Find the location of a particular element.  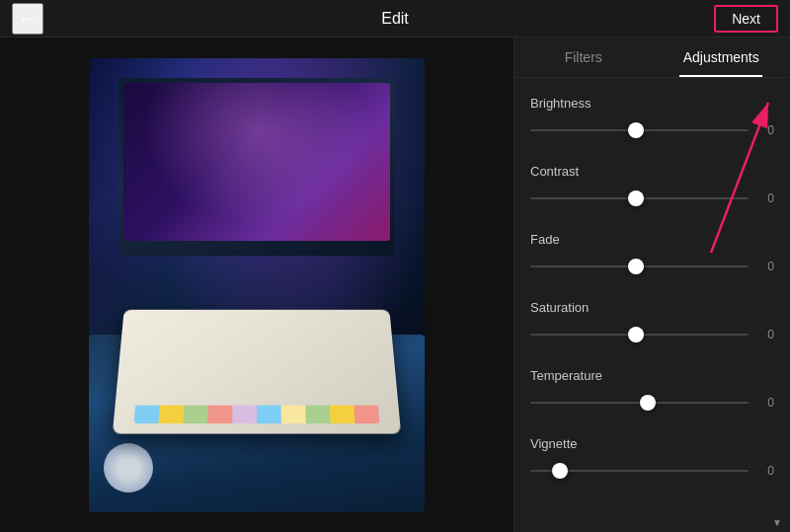

temperature-value: 0 is located at coordinates (766, 403).